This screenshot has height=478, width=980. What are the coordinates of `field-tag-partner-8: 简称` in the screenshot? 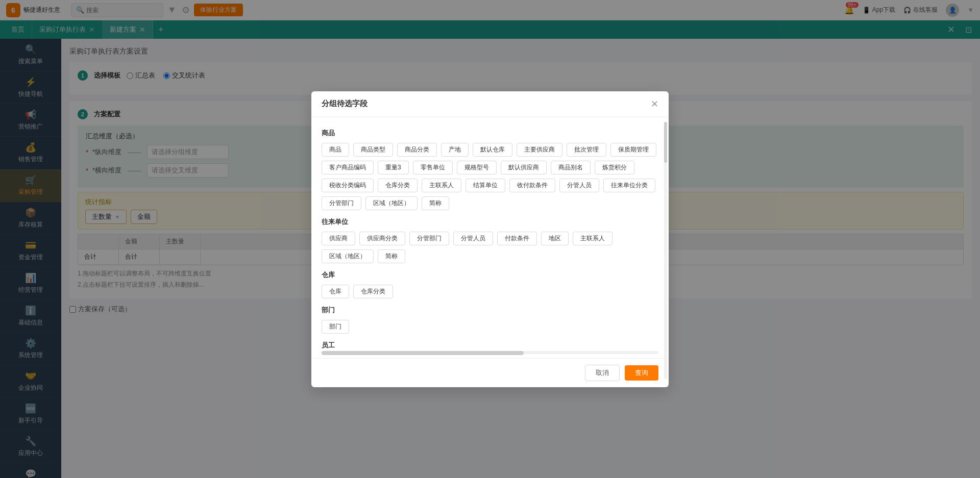 It's located at (391, 256).